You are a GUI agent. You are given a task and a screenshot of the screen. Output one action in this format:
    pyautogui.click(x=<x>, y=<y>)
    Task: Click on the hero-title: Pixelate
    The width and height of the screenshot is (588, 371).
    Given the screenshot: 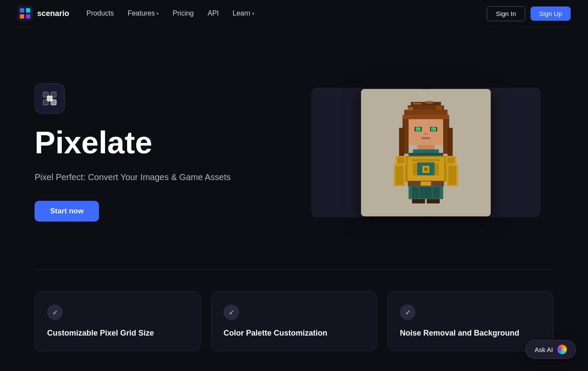 What is the action you would take?
    pyautogui.click(x=153, y=143)
    